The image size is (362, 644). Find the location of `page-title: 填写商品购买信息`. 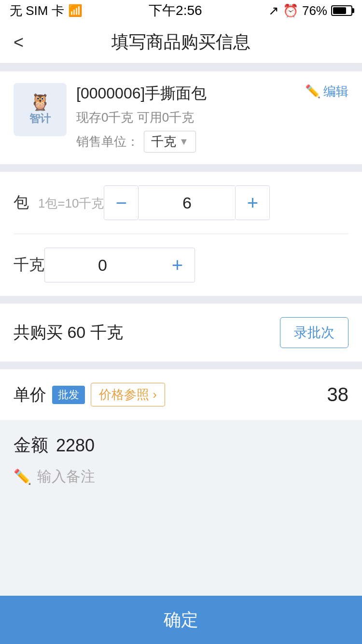

page-title: 填写商品购买信息 is located at coordinates (181, 42).